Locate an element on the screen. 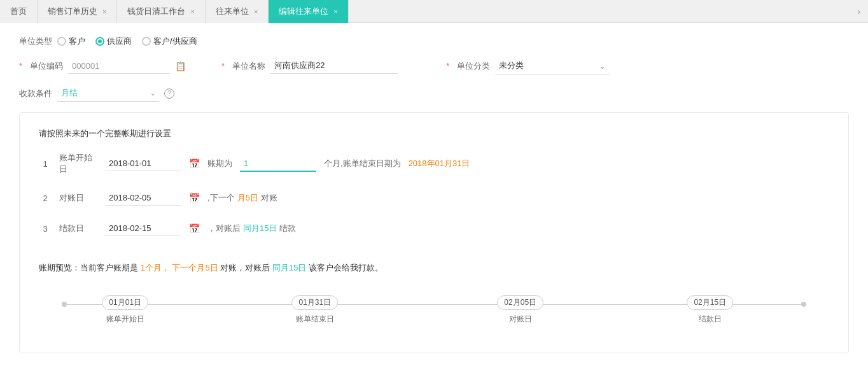 This screenshot has width=868, height=387. unit-info-row: * 单位编码 📋 * 单位名称 * 单位分类 未分类 ⌄ is located at coordinates (434, 66).